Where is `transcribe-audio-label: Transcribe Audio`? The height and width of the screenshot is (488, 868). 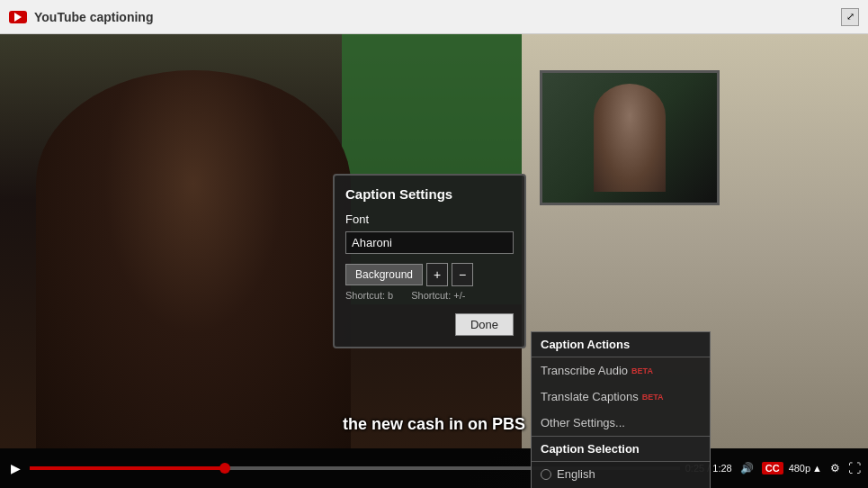 transcribe-audio-label: Transcribe Audio is located at coordinates (585, 371).